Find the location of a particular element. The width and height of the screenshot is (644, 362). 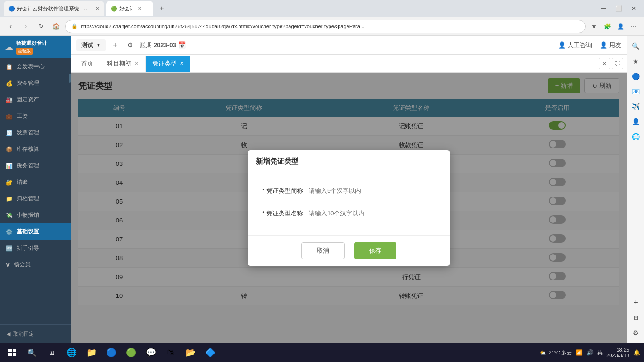

right-sidebar: 🔍 ★ 🔵 📧 ✈️ 👤 🌐 + ⊞ ⚙ is located at coordinates (636, 189).